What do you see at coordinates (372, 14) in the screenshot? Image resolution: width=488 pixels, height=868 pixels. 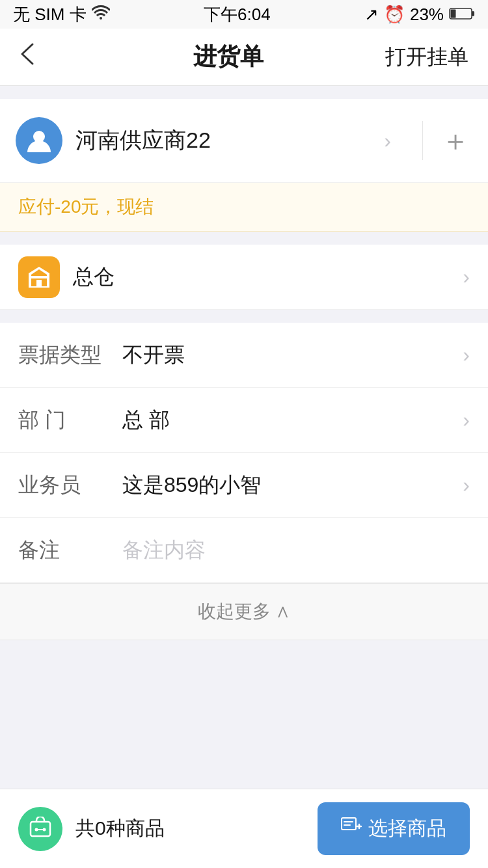 I see `location-icon: ↗` at bounding box center [372, 14].